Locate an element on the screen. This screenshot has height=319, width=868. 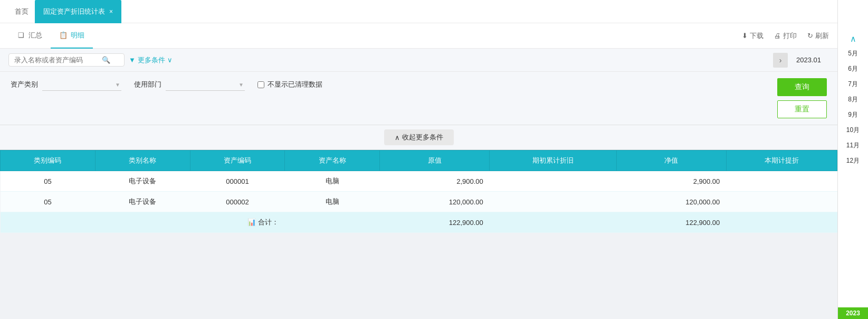
more-conditions-button: ▼ 更多条件 ∨ is located at coordinates (151, 60).